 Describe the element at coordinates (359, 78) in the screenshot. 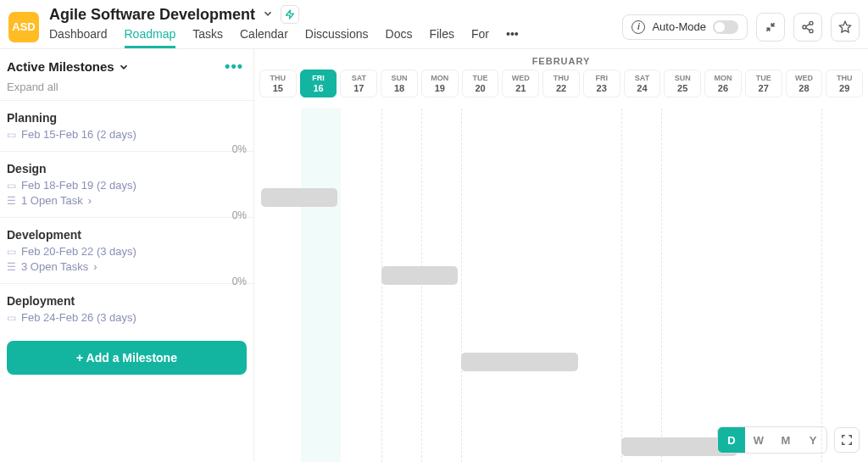

I see `day-dow: SAT` at that location.